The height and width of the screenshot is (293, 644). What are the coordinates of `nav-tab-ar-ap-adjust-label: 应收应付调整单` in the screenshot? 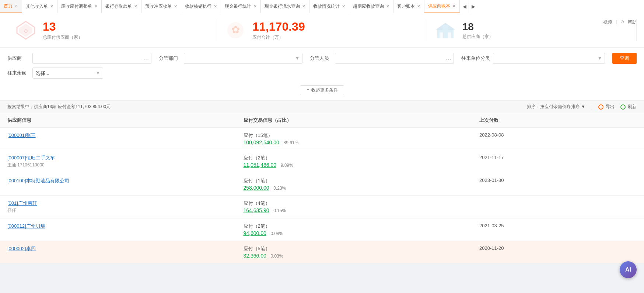 It's located at (77, 7).